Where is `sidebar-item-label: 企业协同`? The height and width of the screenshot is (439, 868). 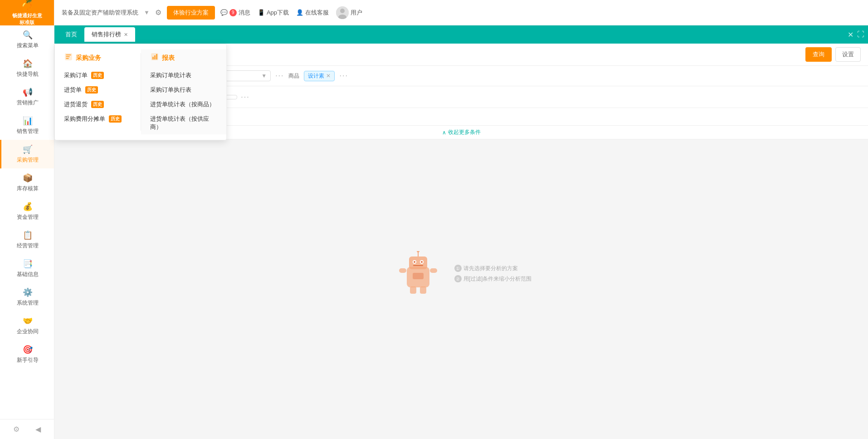
sidebar-item-label: 企业协同 is located at coordinates (28, 331).